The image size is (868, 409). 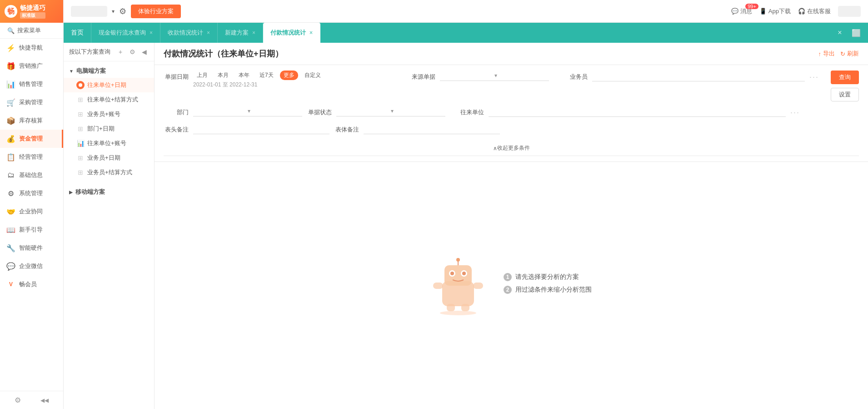 I want to click on sidebar-item-vip: V 畅会员, so click(x=32, y=284).